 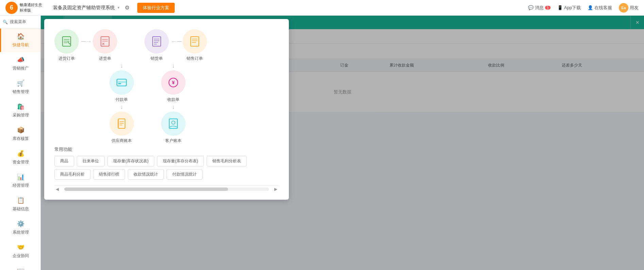 I want to click on sale-order-icon, so click(x=195, y=41).